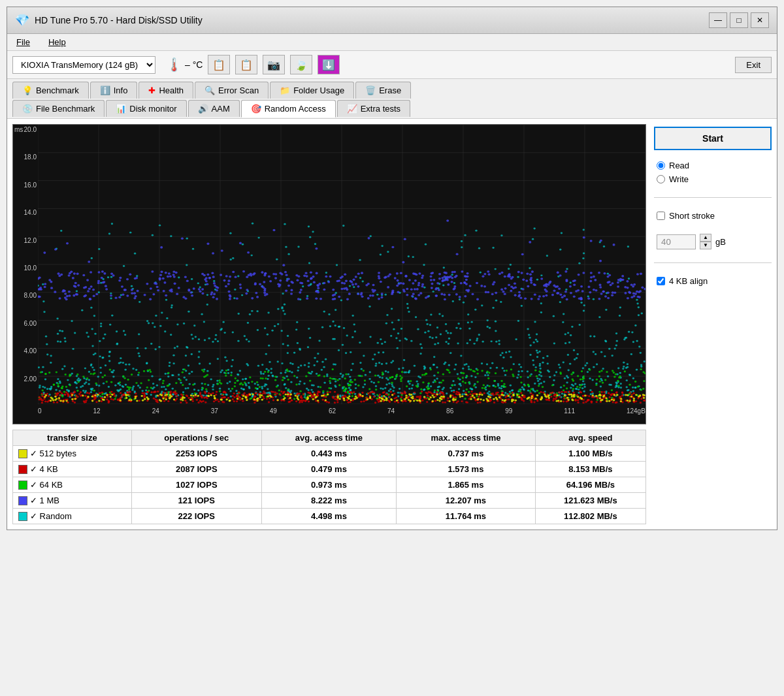  What do you see at coordinates (661, 179) in the screenshot?
I see `write-radio` at bounding box center [661, 179].